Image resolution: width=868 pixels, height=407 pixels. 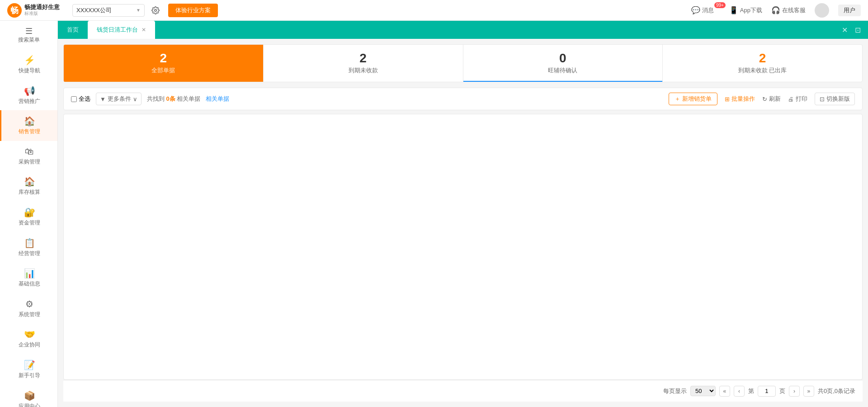 What do you see at coordinates (29, 156) in the screenshot?
I see `sidebar-item-purchase: 🛍 采购管理` at bounding box center [29, 156].